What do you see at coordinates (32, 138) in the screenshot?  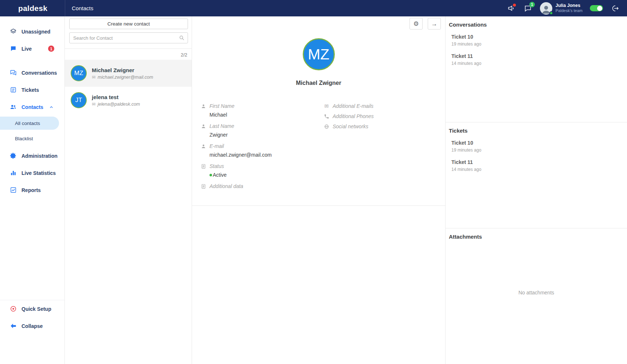 I see `sidebar-item-blacklist: Blacklist` at bounding box center [32, 138].